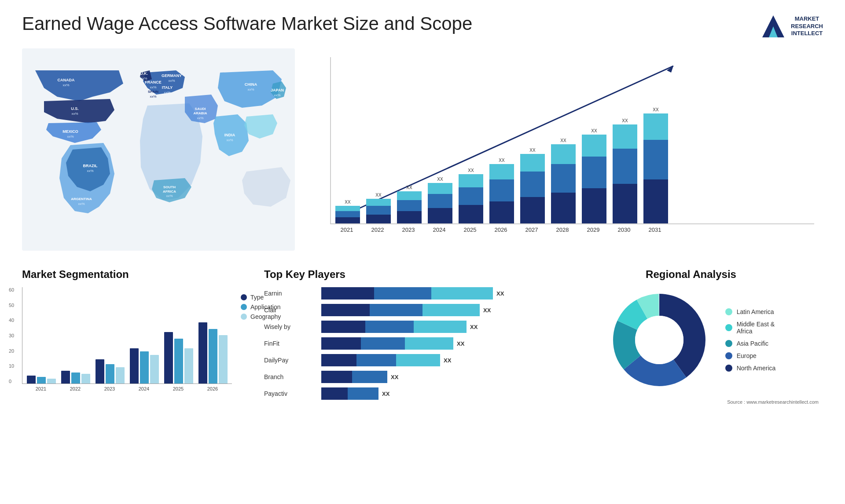 Image resolution: width=845 pixels, height=504 pixels. I want to click on player-row-dailypay: DailyPay XX, so click(400, 360).